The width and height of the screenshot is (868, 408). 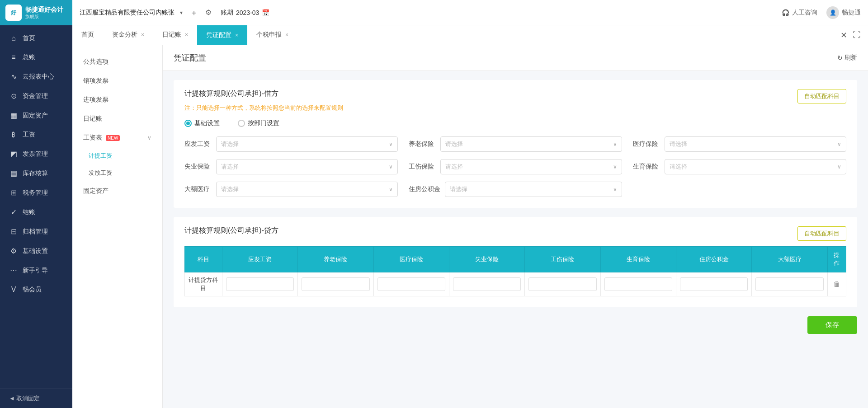 What do you see at coordinates (844, 13) in the screenshot?
I see `user-area: 👤 畅捷通` at bounding box center [844, 13].